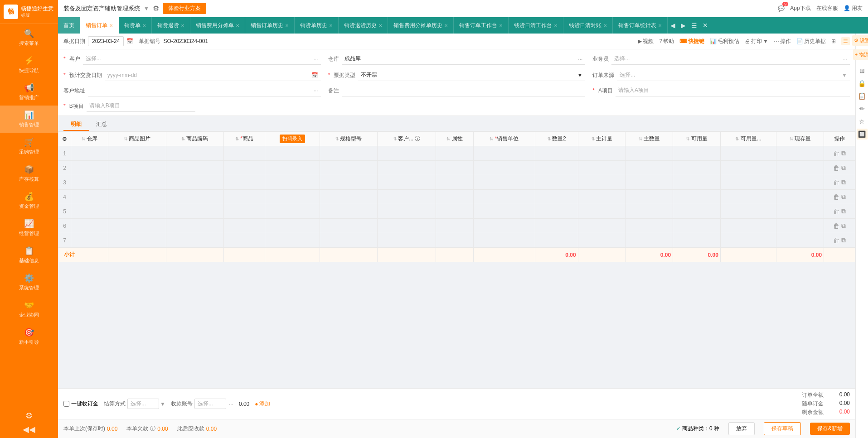  I want to click on tab-sales-return: 销货退货 ✕, so click(171, 25).